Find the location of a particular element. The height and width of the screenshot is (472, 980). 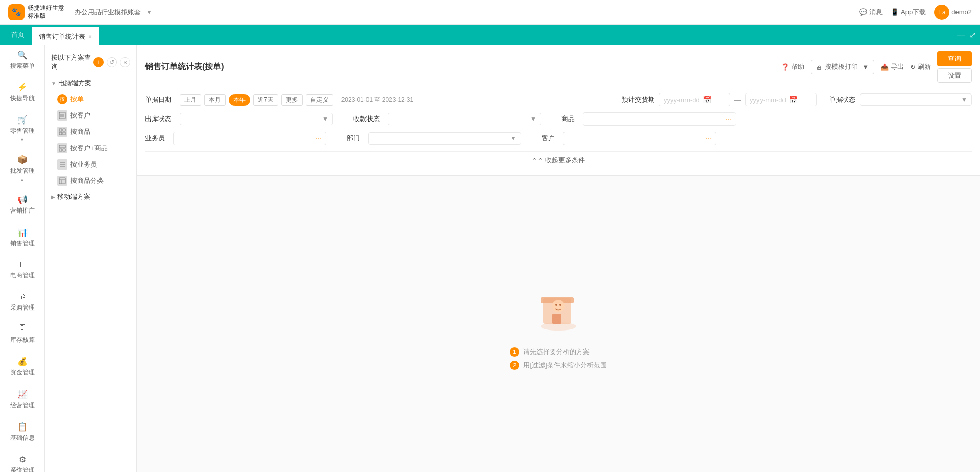

print-dropdown-icon: ▼ is located at coordinates (866, 67).